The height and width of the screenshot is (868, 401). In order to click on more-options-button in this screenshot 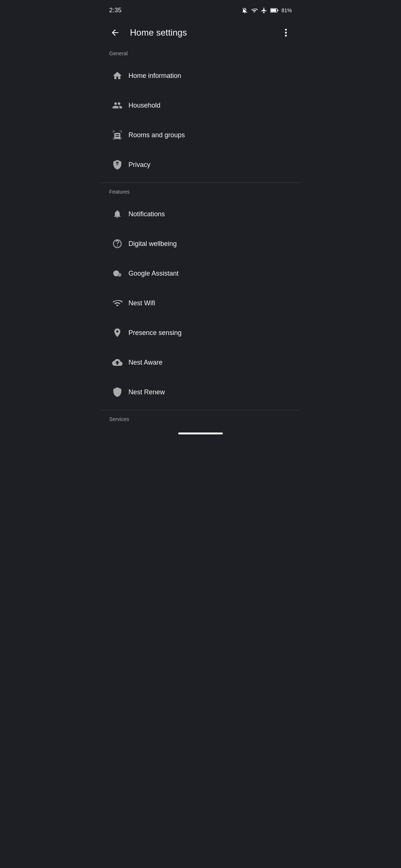, I will do `click(286, 33)`.